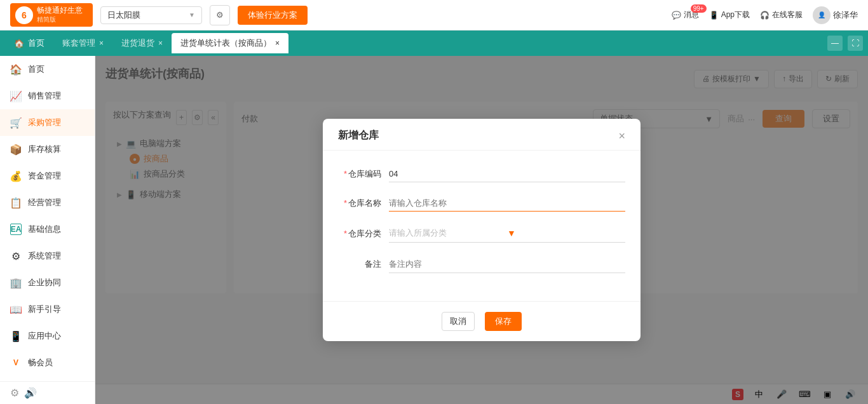 The image size is (868, 404). What do you see at coordinates (142, 43) in the screenshot?
I see `tab-purchase-return: 进货退货 ×` at bounding box center [142, 43].